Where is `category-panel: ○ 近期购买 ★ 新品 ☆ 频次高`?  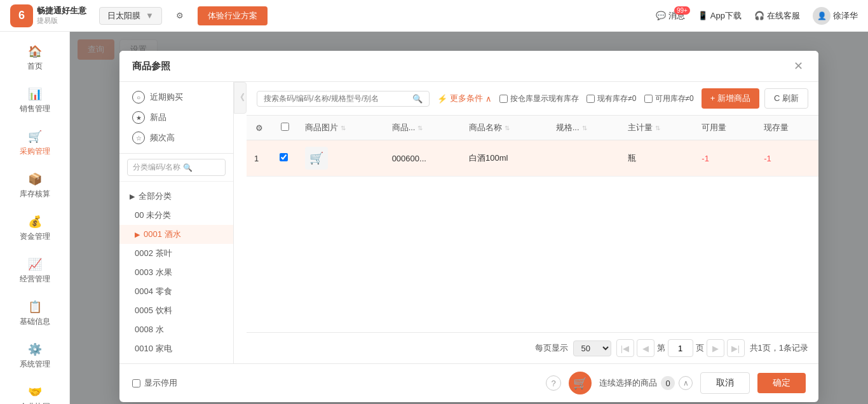
category-panel: ○ 近期购买 ★ 新品 ☆ 频次高 is located at coordinates (177, 222).